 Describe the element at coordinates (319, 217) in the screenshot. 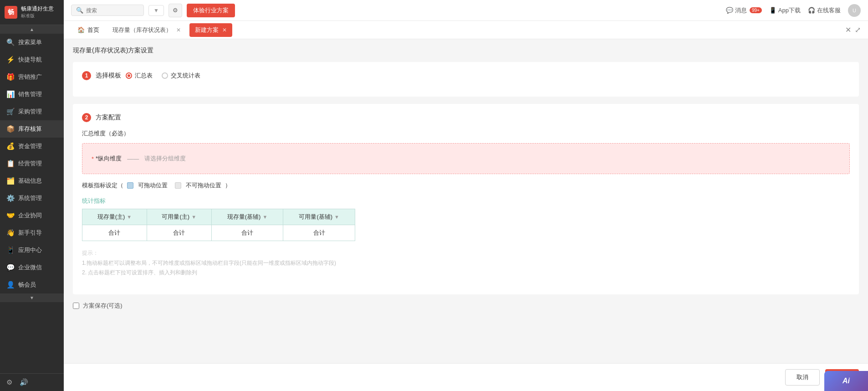

I see `col-header-3: 可用量(基辅) ▼` at that location.